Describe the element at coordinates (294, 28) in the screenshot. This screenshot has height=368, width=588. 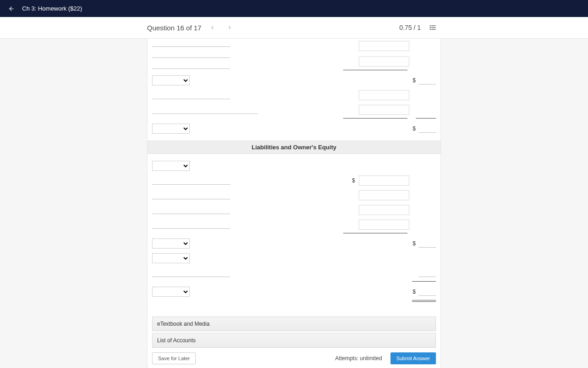
I see `question-bar: Question 16 of 17 0.75 / 1` at that location.